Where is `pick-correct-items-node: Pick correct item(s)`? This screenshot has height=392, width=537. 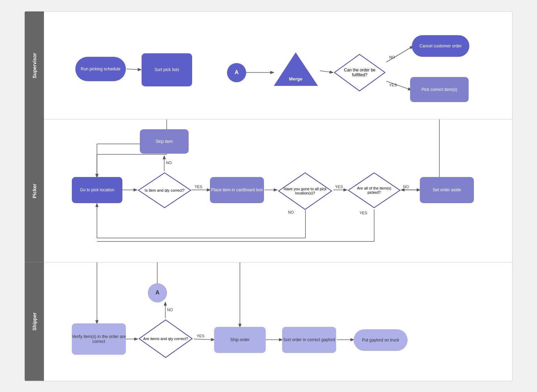
pick-correct-items-node: Pick correct item(s) is located at coordinates (439, 90).